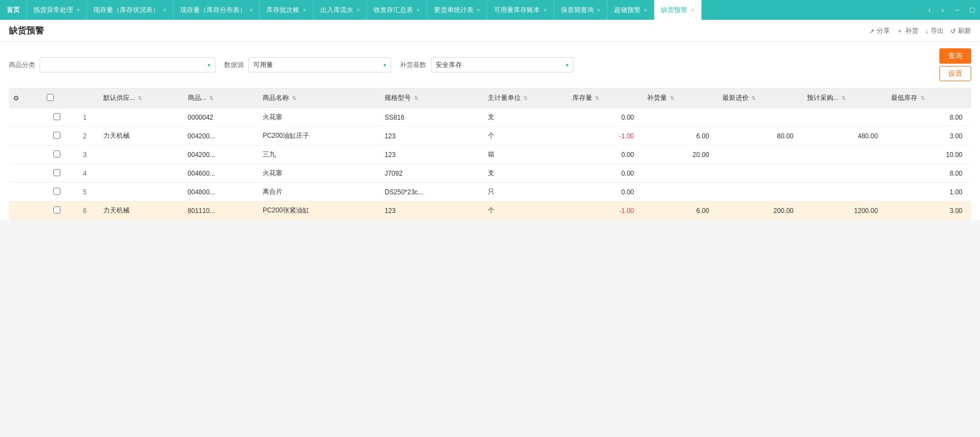 Image resolution: width=980 pixels, height=437 pixels. I want to click on tab-collect: 收发存汇总表×, so click(397, 10).